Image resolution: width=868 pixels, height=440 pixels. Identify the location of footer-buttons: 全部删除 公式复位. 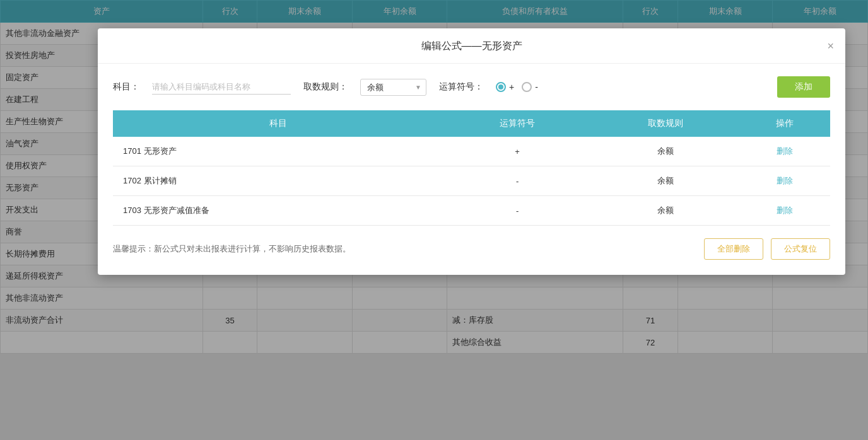
(767, 249).